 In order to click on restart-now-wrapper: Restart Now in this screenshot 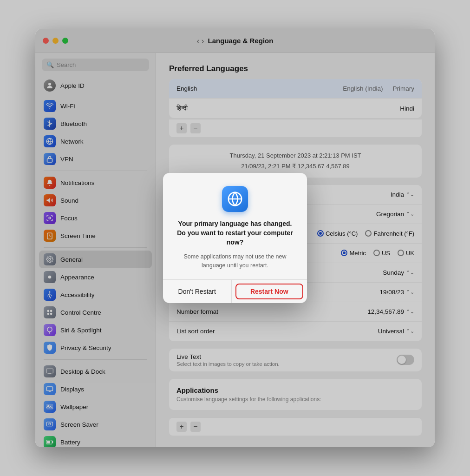, I will do `click(269, 291)`.